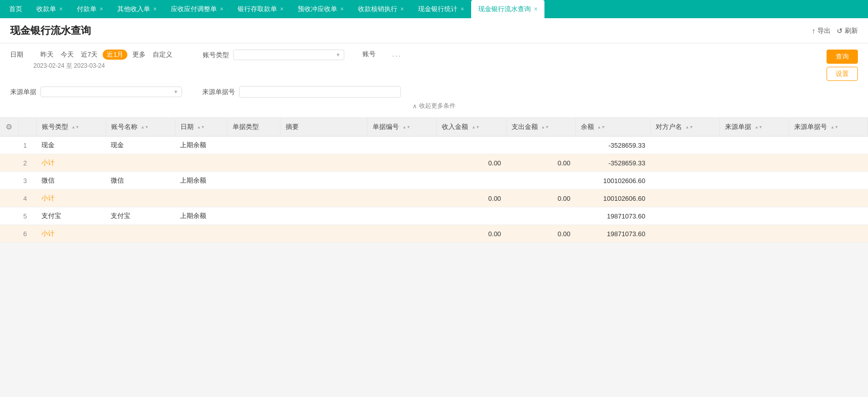 The height and width of the screenshot is (397, 868). What do you see at coordinates (141, 146) in the screenshot?
I see `table-cell: 现金` at bounding box center [141, 146].